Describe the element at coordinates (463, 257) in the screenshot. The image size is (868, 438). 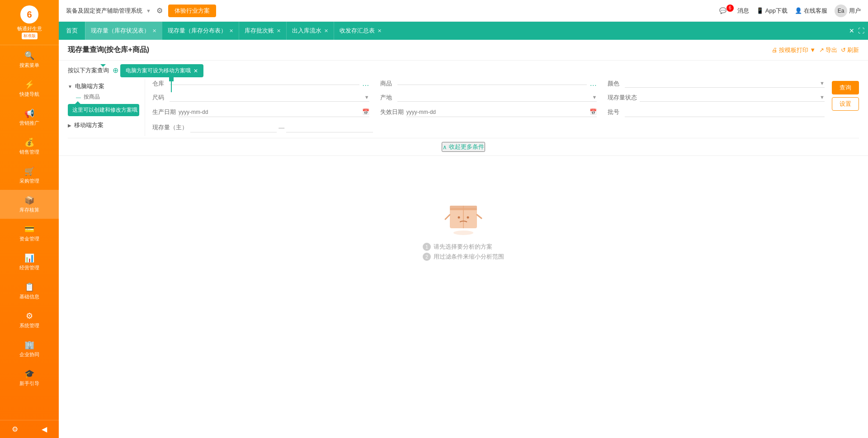
I see `empty-step-2: 2 用过滤条件来缩小分析范围` at that location.